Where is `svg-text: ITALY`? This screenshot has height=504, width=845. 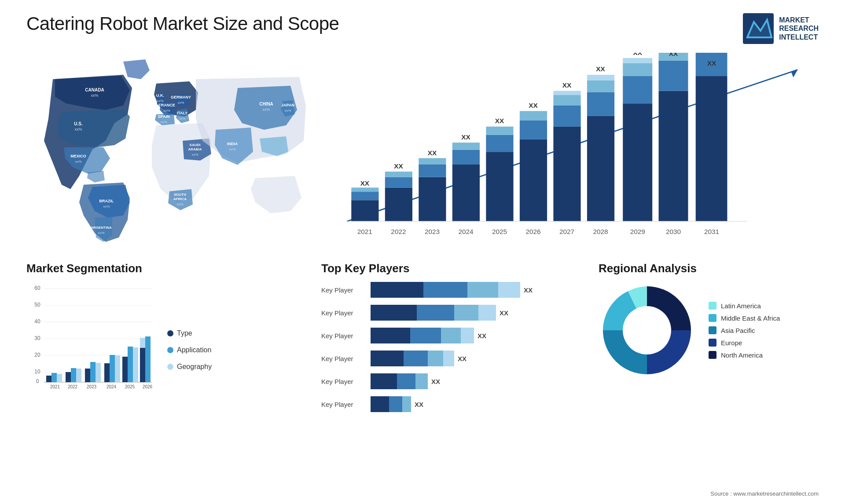 svg-text: ITALY is located at coordinates (182, 113).